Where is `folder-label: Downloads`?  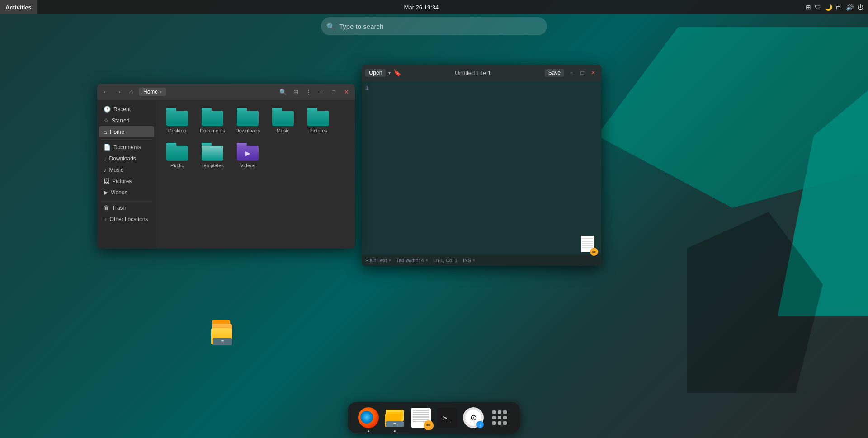
folder-label: Downloads is located at coordinates (248, 131).